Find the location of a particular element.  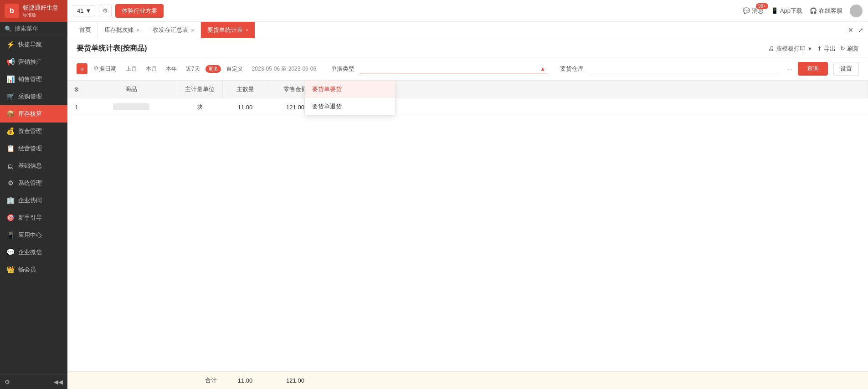

app-title: 畅捷通好生意 标准版 is located at coordinates (41, 11).